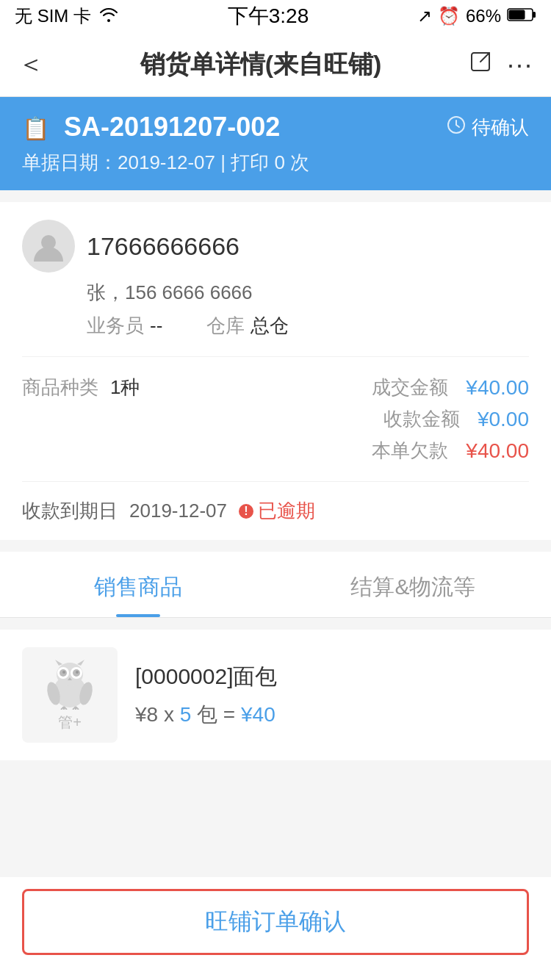 This screenshot has width=551, height=980. What do you see at coordinates (410, 451) in the screenshot?
I see `due-label: 本单欠款` at bounding box center [410, 451].